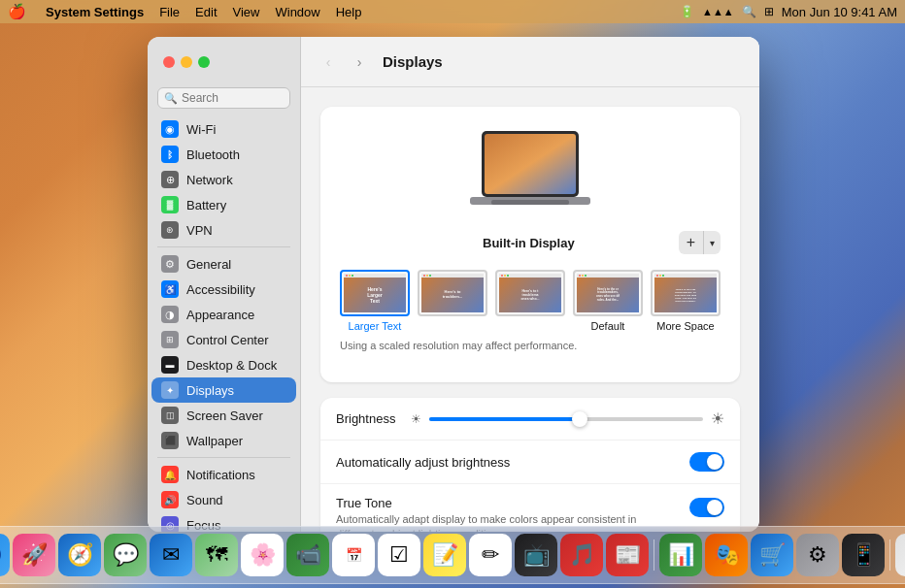  What do you see at coordinates (818, 555) in the screenshot?
I see `dock-systemsettings: ⚙` at bounding box center [818, 555].